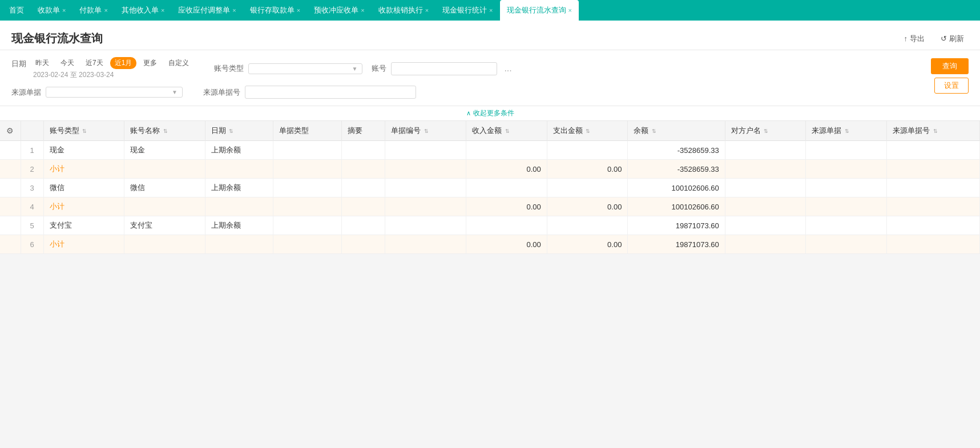 This screenshot has width=980, height=448. I want to click on export-label: 导出, so click(917, 39).